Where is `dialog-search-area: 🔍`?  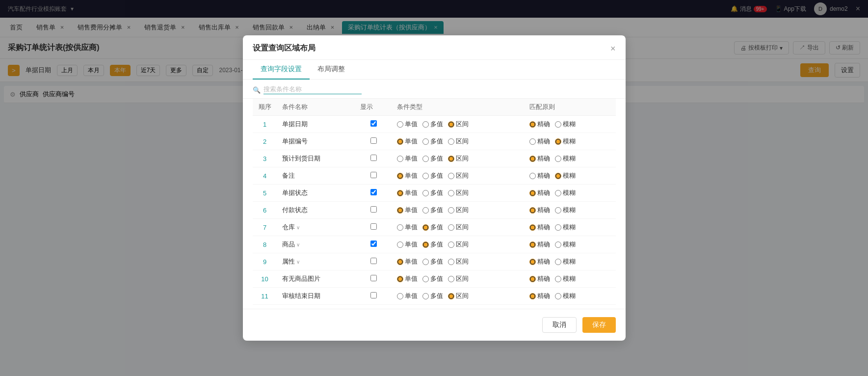 dialog-search-area: 🔍 is located at coordinates (434, 89).